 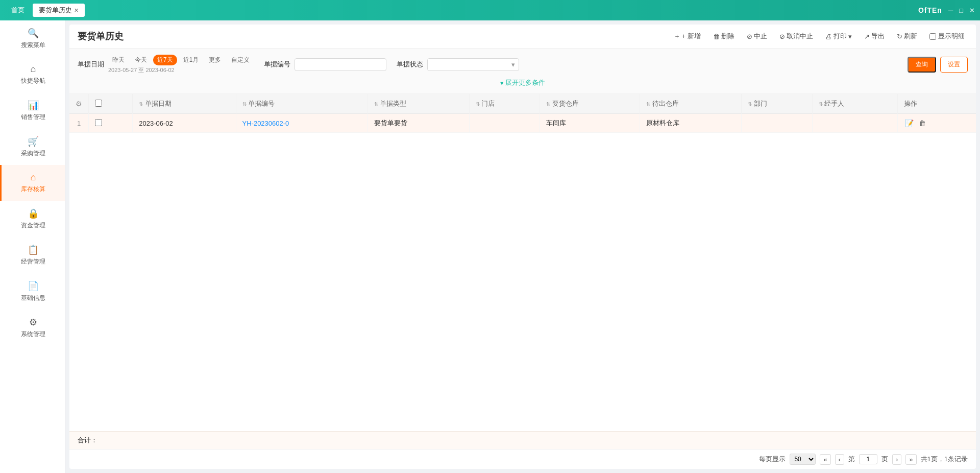 I want to click on prev-page-button: ‹, so click(x=840, y=460).